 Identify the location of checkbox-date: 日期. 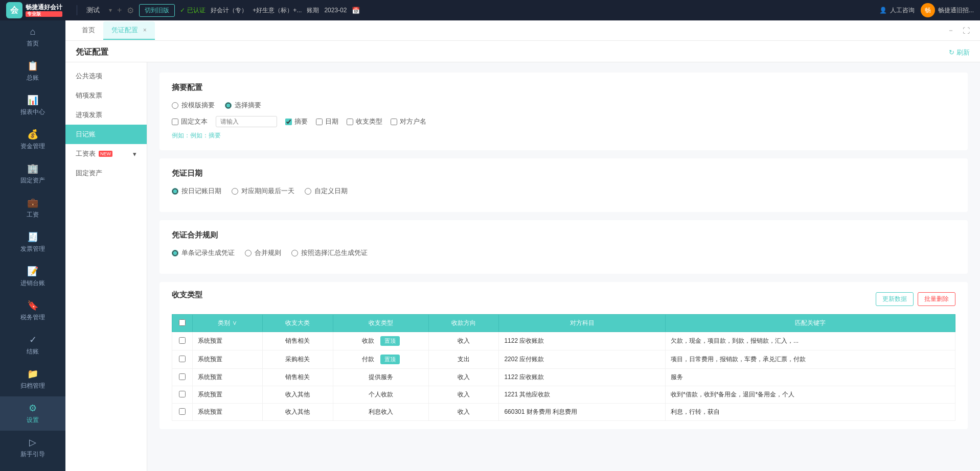
(327, 122).